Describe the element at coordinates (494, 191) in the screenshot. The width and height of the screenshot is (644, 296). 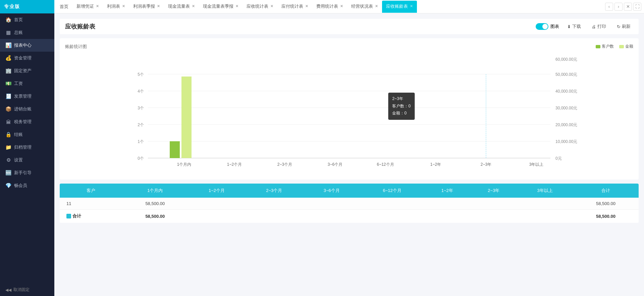
I see `col-m7: 2~3年` at that location.